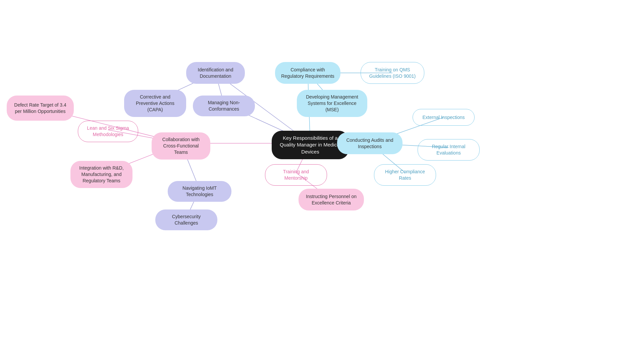 Image resolution: width=644 pixels, height=363 pixels. I want to click on node-collaboration: Collaboration with Cross-Functional Team…, so click(181, 146).